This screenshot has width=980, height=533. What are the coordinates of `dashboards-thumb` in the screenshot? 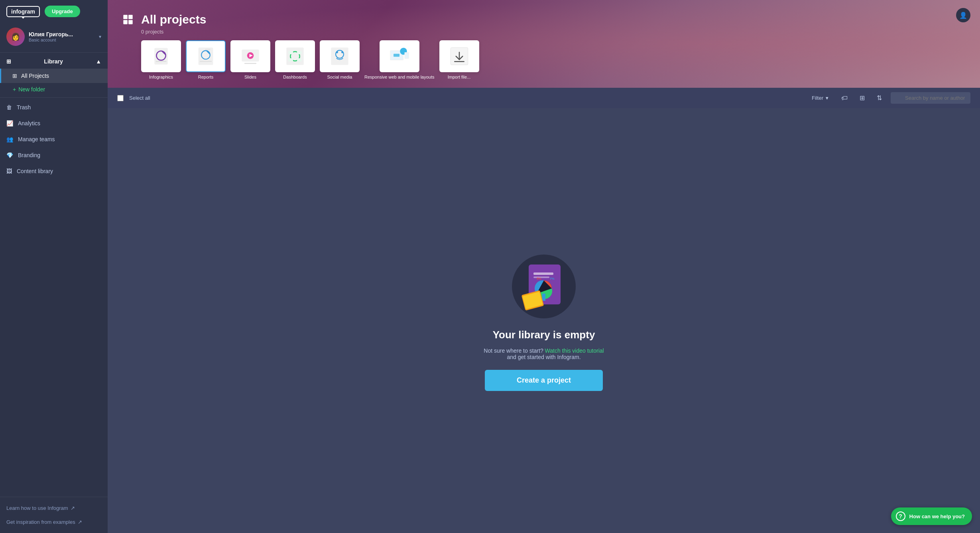 It's located at (295, 56).